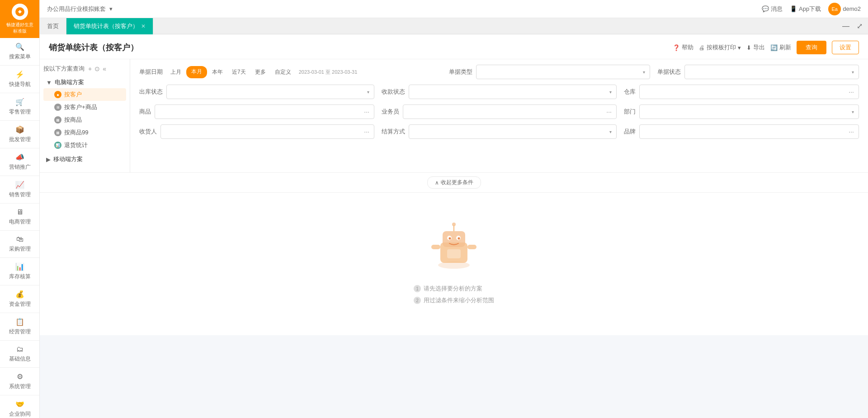 The height and width of the screenshot is (418, 868). Describe the element at coordinates (854, 26) in the screenshot. I see `tab-actions: — ⤢` at that location.